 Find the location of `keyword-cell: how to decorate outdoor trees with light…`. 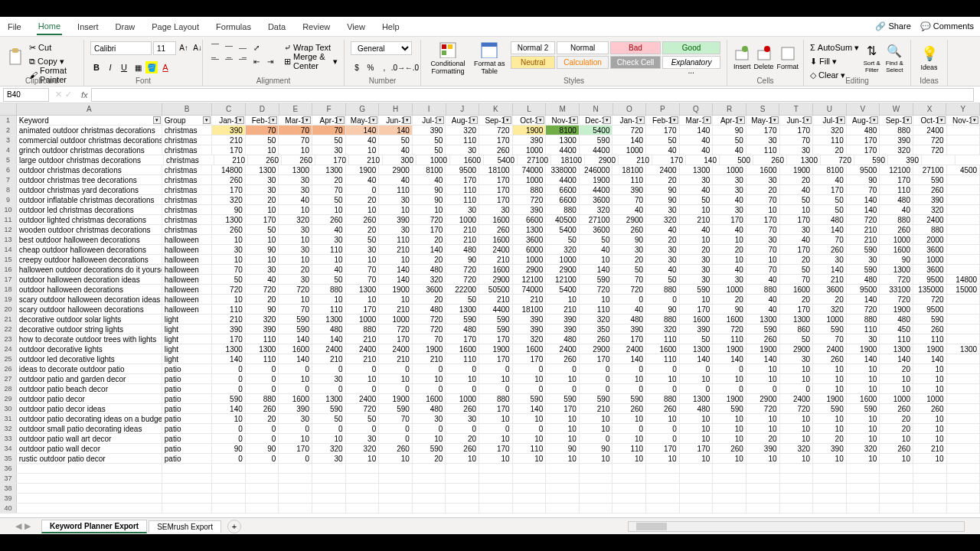

keyword-cell: how to decorate outdoor trees with light… is located at coordinates (90, 339).